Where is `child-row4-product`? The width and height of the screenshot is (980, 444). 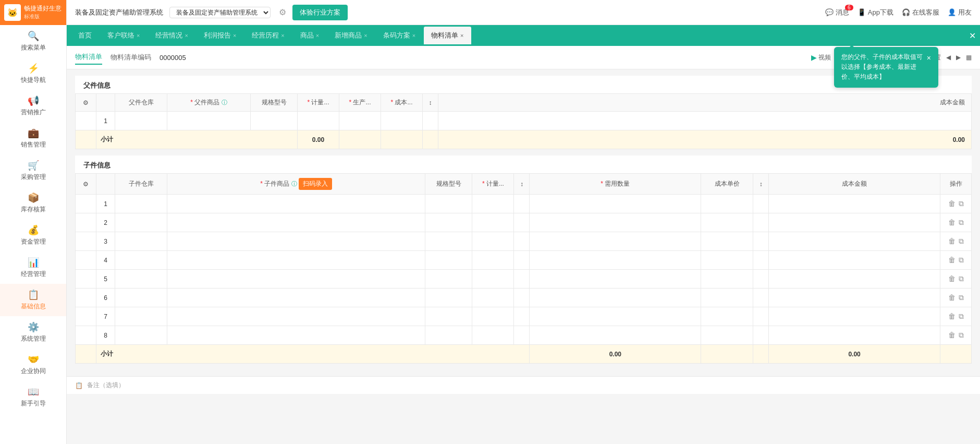
child-row4-product is located at coordinates (296, 260).